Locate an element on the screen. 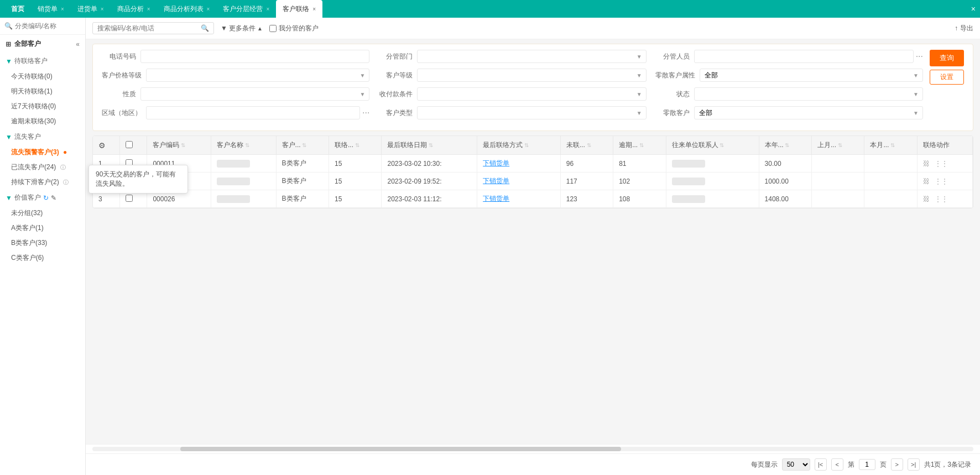  my-customers-checkbox is located at coordinates (273, 29).